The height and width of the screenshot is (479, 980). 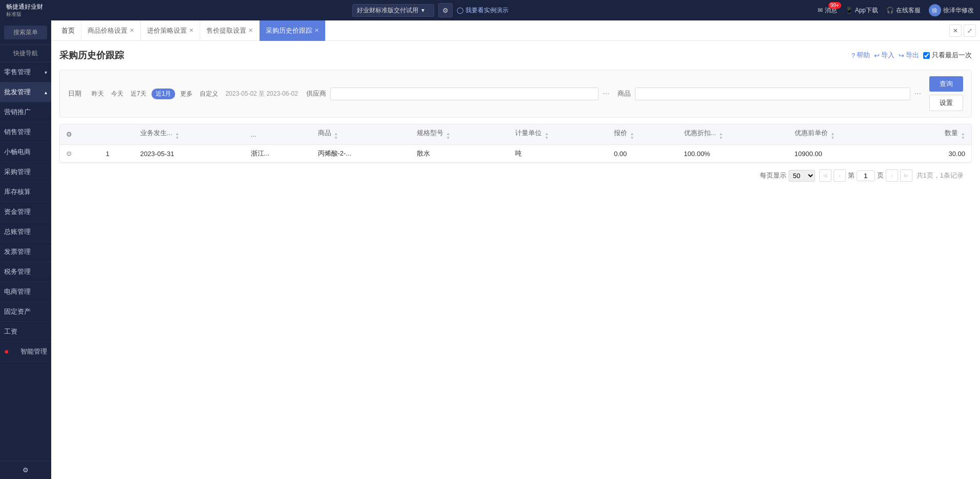 What do you see at coordinates (26, 192) in the screenshot?
I see `sidebar-item-inventory: 库存核算` at bounding box center [26, 192].